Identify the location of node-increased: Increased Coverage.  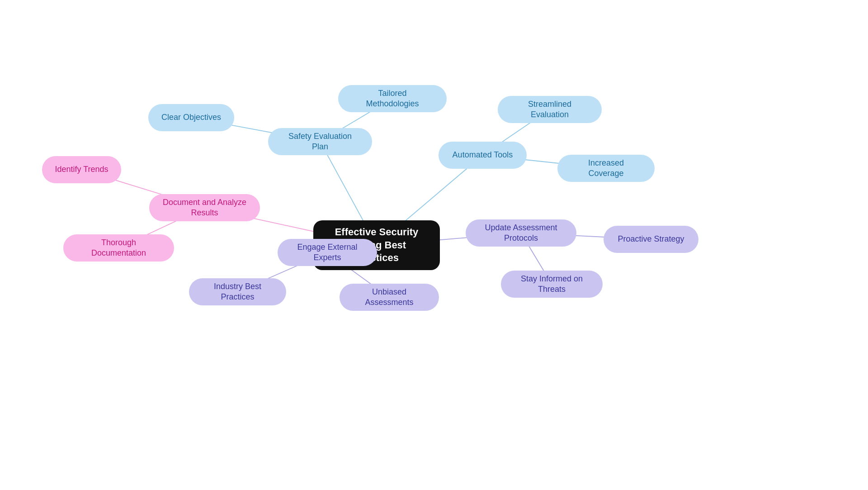
(606, 168).